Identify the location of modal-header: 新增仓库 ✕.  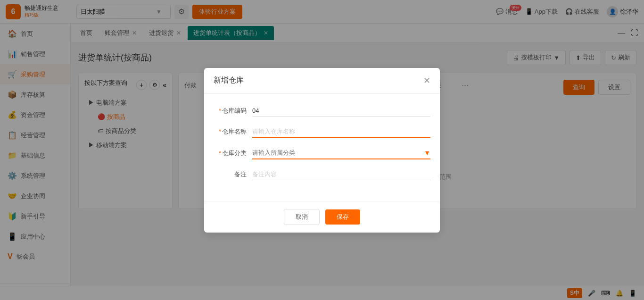
(322, 81).